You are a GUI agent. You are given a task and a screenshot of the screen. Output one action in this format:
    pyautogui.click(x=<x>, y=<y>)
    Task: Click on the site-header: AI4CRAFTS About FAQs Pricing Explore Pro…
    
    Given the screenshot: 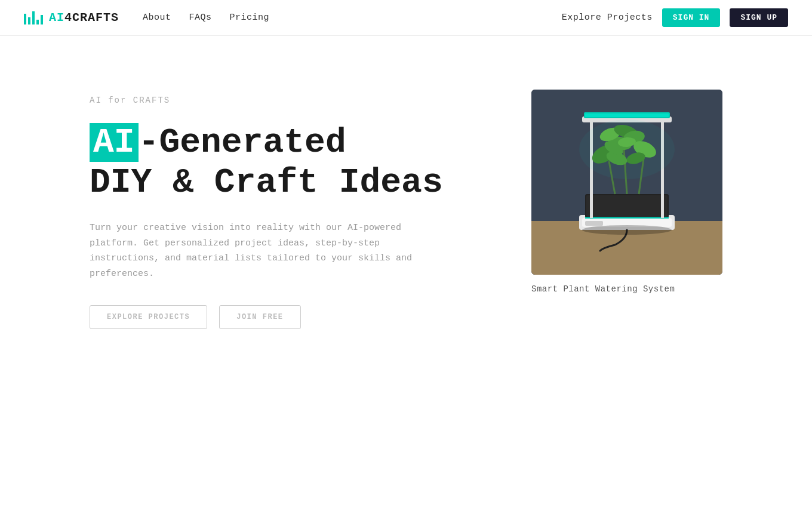 What is the action you would take?
    pyautogui.click(x=406, y=18)
    